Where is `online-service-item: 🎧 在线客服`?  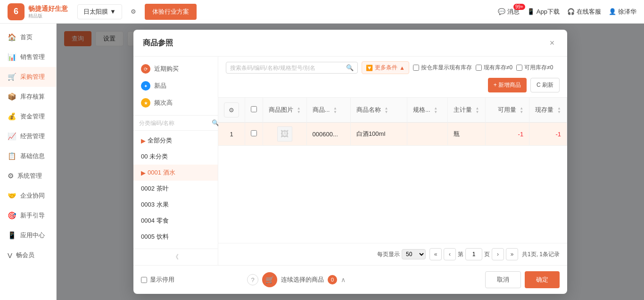 online-service-item: 🎧 在线客服 is located at coordinates (584, 12).